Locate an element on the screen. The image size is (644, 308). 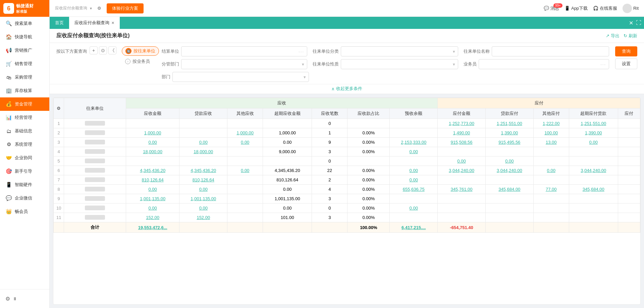
filter-dots-yewuyuan-icon: ··· is located at coordinates (603, 64).